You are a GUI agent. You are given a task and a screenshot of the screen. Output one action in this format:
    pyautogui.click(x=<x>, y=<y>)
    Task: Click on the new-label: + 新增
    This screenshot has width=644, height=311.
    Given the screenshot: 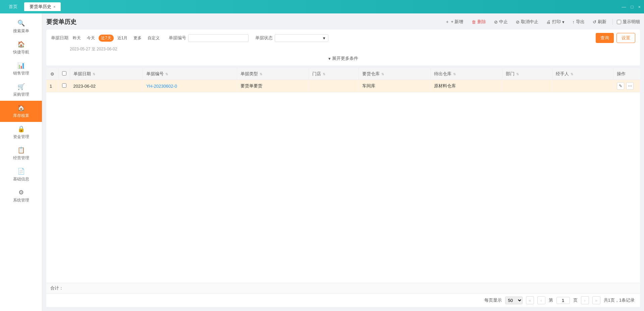 What is the action you would take?
    pyautogui.click(x=457, y=22)
    